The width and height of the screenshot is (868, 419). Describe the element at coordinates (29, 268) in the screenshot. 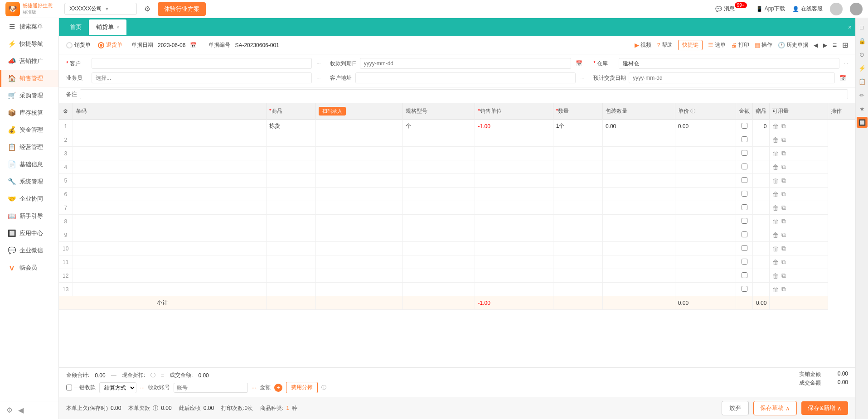

I see `sidebar-item-member: V 畅会员` at that location.